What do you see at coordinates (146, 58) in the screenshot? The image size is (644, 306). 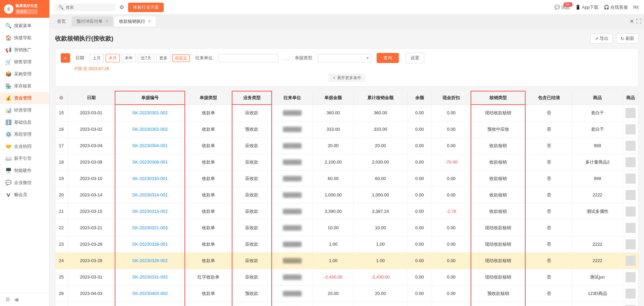 I see `date-7days: 近7天` at bounding box center [146, 58].